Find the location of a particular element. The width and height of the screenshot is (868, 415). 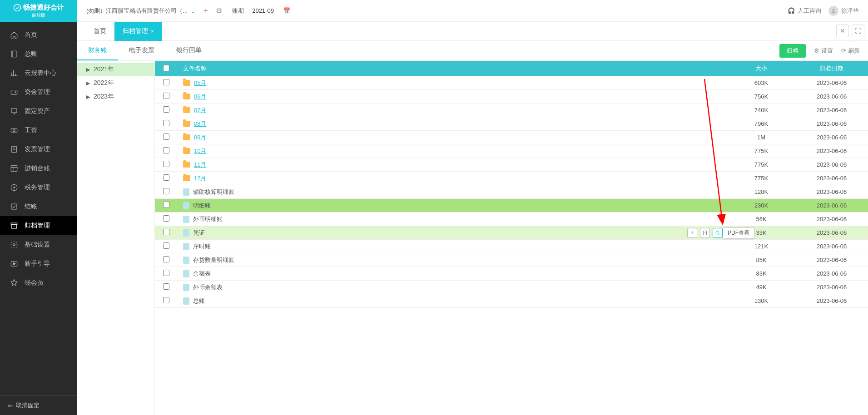

sidebar-unpin: ⇤取消固定 is located at coordinates (39, 405).